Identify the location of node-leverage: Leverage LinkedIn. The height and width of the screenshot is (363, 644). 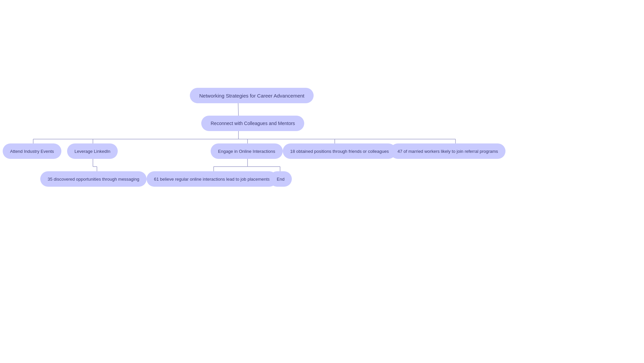
(93, 151).